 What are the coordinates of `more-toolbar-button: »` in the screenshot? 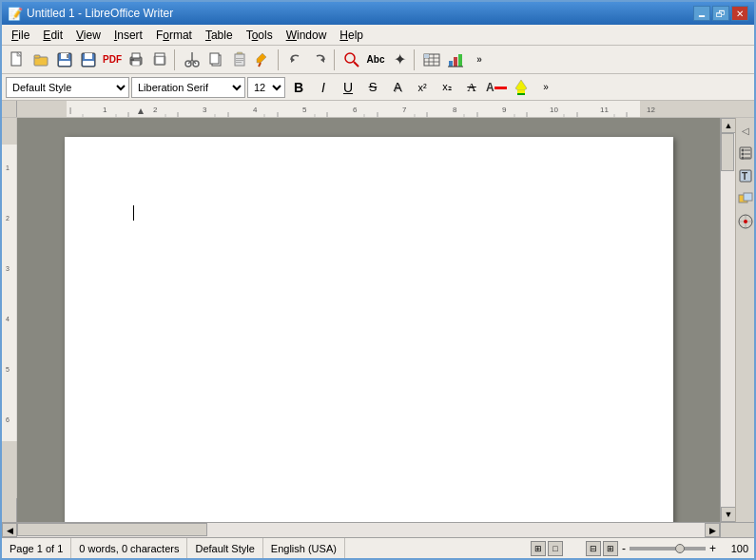 It's located at (479, 60).